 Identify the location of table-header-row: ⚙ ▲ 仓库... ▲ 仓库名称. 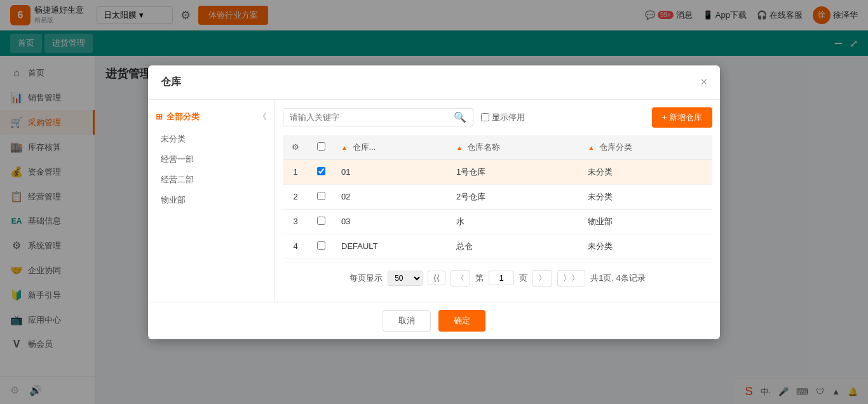
(498, 147).